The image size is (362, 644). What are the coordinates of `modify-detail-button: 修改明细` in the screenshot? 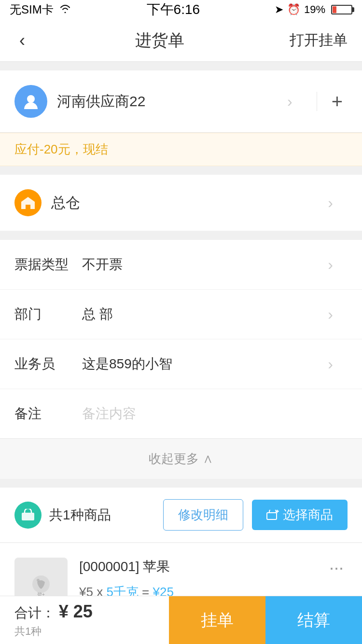 It's located at (203, 515).